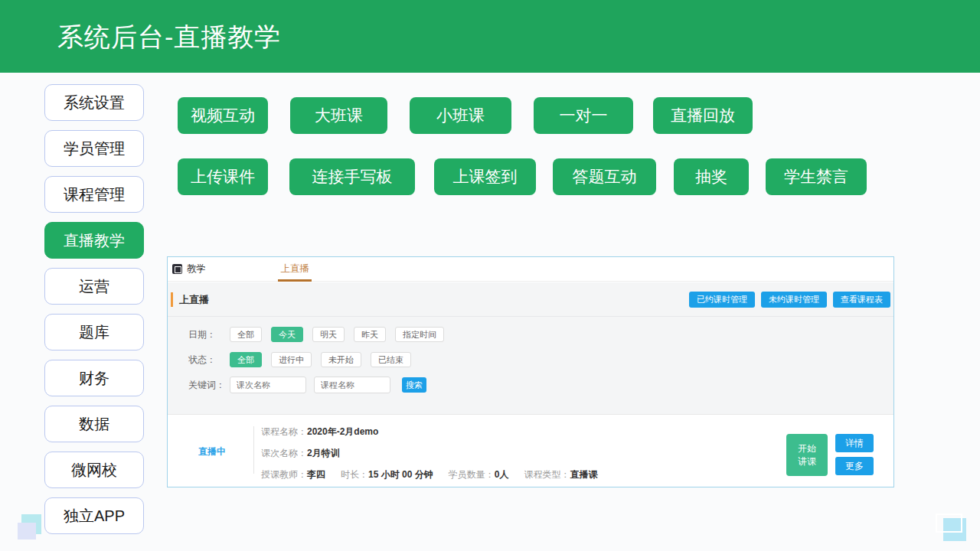 The width and height of the screenshot is (980, 551). I want to click on date-filter-label: 日期：, so click(207, 335).